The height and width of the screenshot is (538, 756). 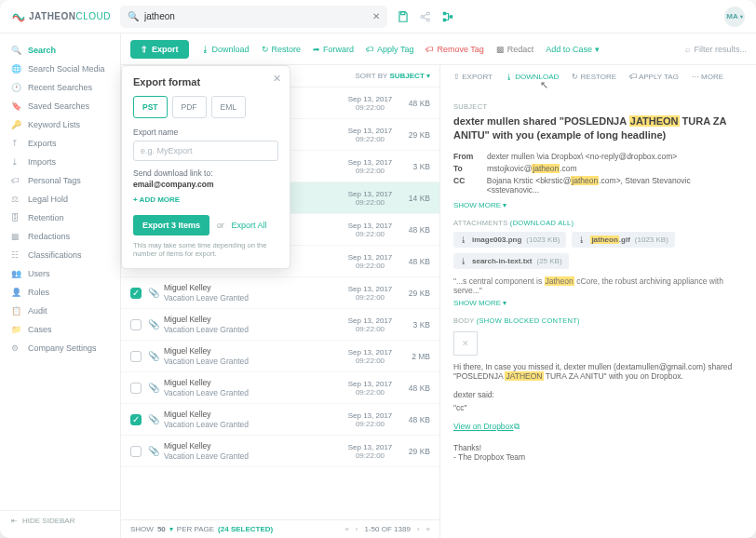 What do you see at coordinates (60, 218) in the screenshot?
I see `sidebar-item-retention: 🗄Retention` at bounding box center [60, 218].